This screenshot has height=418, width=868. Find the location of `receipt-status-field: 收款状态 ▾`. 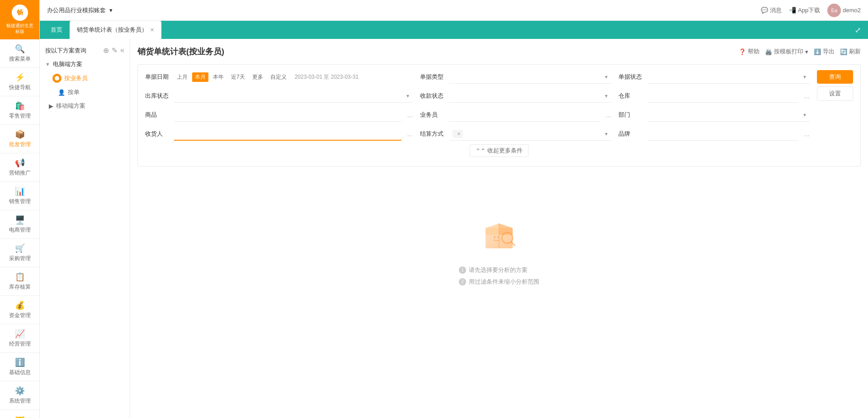

receipt-status-field: 收款状态 ▾ is located at coordinates (515, 96).